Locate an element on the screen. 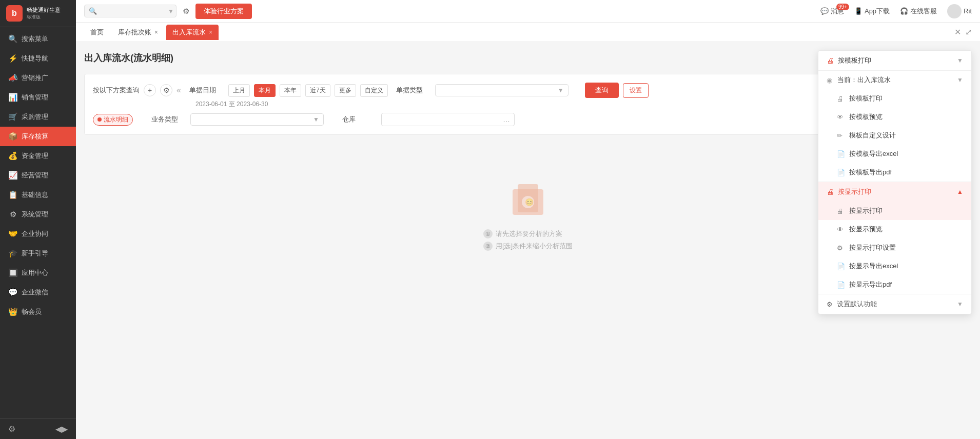 This screenshot has height=439, width=980. tab-stock-flow: 出入库流水 × is located at coordinates (192, 32).